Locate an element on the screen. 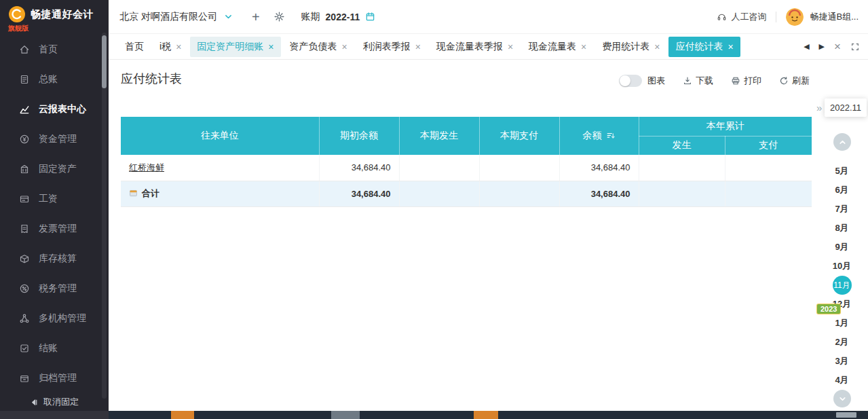 The image size is (868, 419). collapse-panel-icon: » is located at coordinates (819, 107).